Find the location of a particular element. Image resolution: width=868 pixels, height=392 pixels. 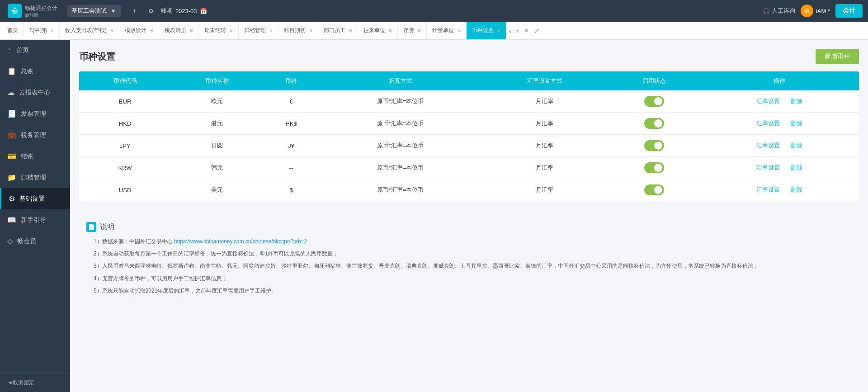

rate-setting-link-0: 汇率设置 is located at coordinates (768, 101).